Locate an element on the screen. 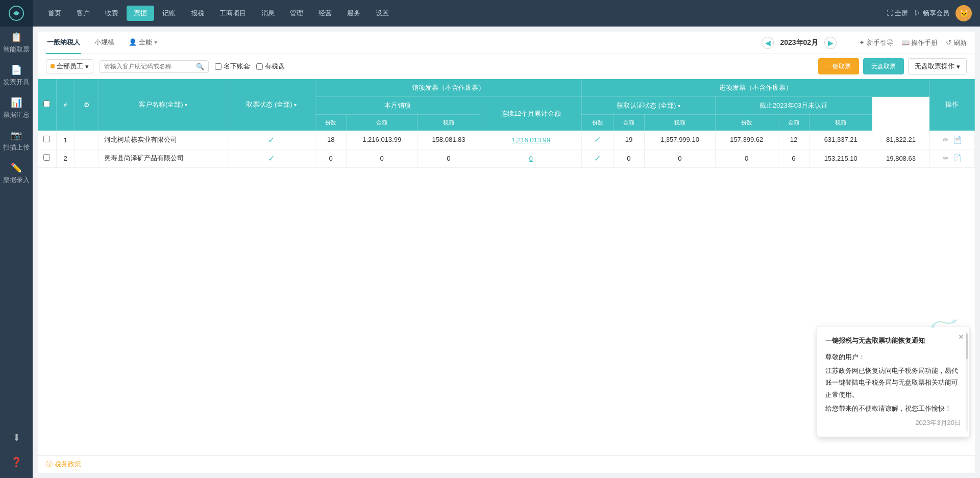  employee-filter: 全部员工 ▾ is located at coordinates (69, 66).